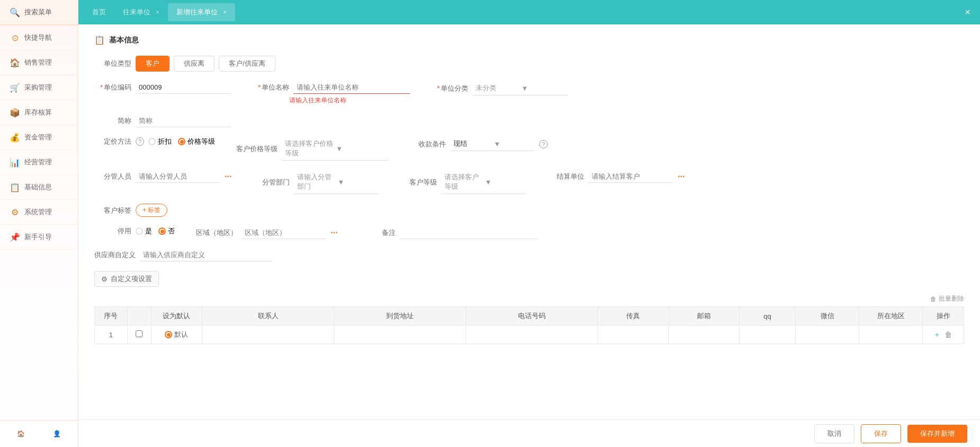 This screenshot has width=980, height=447. Describe the element at coordinates (139, 334) in the screenshot. I see `row-check-input` at that location.